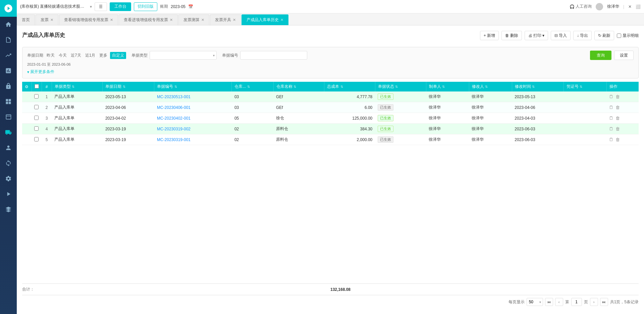 Image resolution: width=644 pixels, height=314 pixels. I want to click on tab-purchase-vat: 查看进项增值税专用发票 ✕, so click(148, 20).